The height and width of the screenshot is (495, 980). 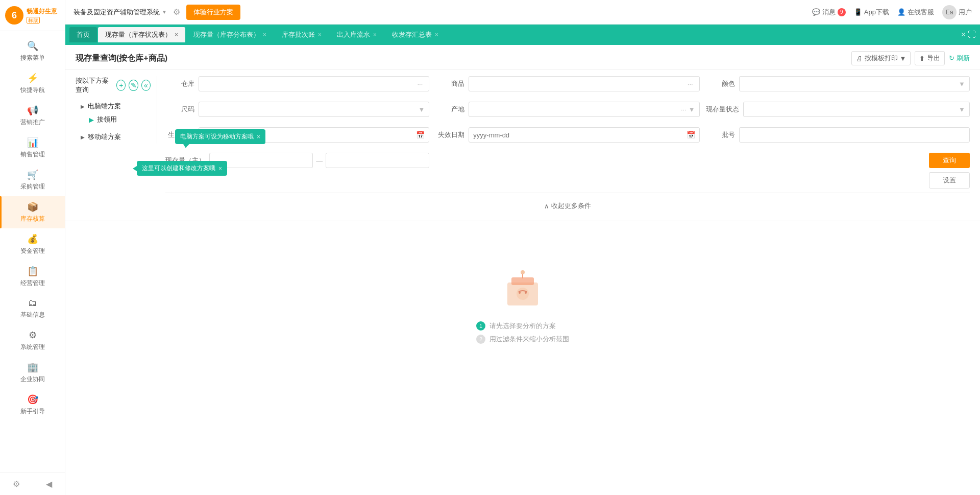 I want to click on tab-close-inout-flow: ×, so click(x=375, y=35).